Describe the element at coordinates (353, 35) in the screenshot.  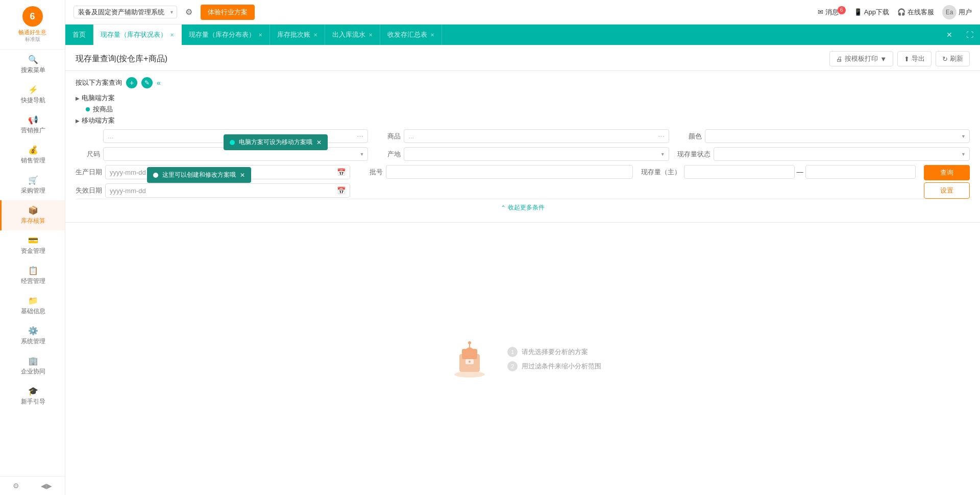
I see `tab-inout: 出入库流水 ✕` at that location.